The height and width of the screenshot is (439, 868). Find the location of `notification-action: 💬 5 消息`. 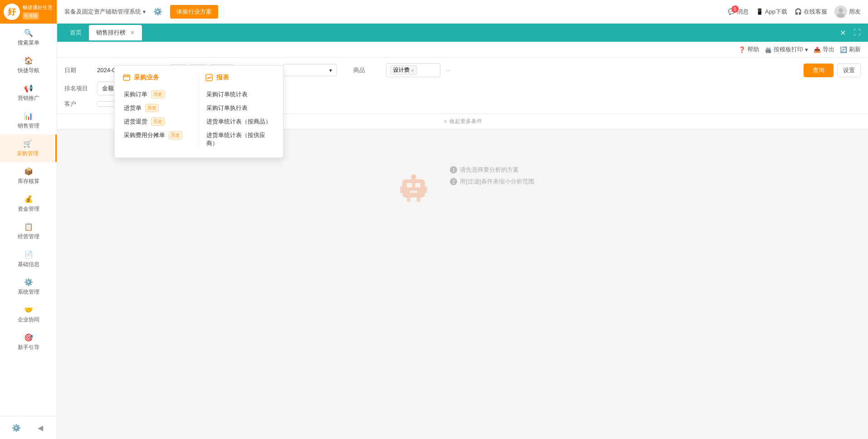

notification-action: 💬 5 消息 is located at coordinates (738, 12).